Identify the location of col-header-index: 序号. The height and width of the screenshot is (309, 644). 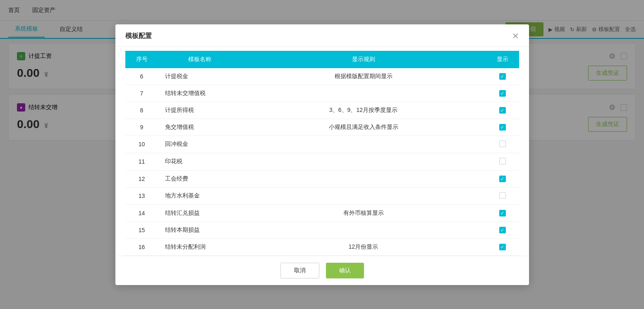
(142, 59).